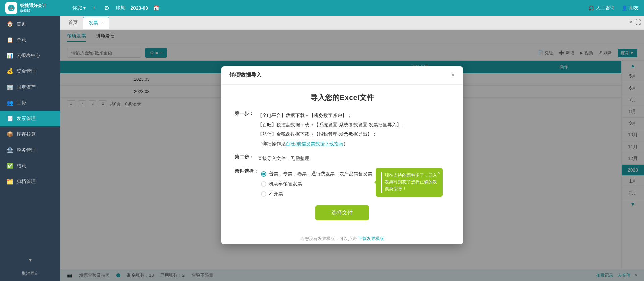  I want to click on tab-bar: 首页 发票 × × ⛶, so click(352, 23).